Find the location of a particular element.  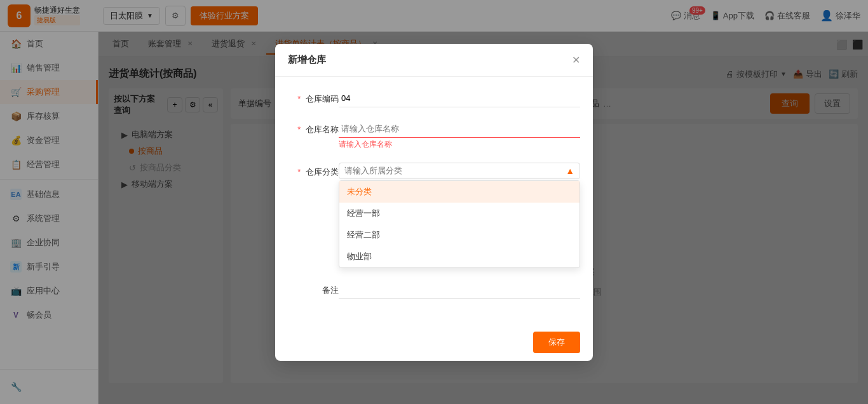

category-field: ▲ 未分类 经营一部 经营二部 物业部 is located at coordinates (459, 171).